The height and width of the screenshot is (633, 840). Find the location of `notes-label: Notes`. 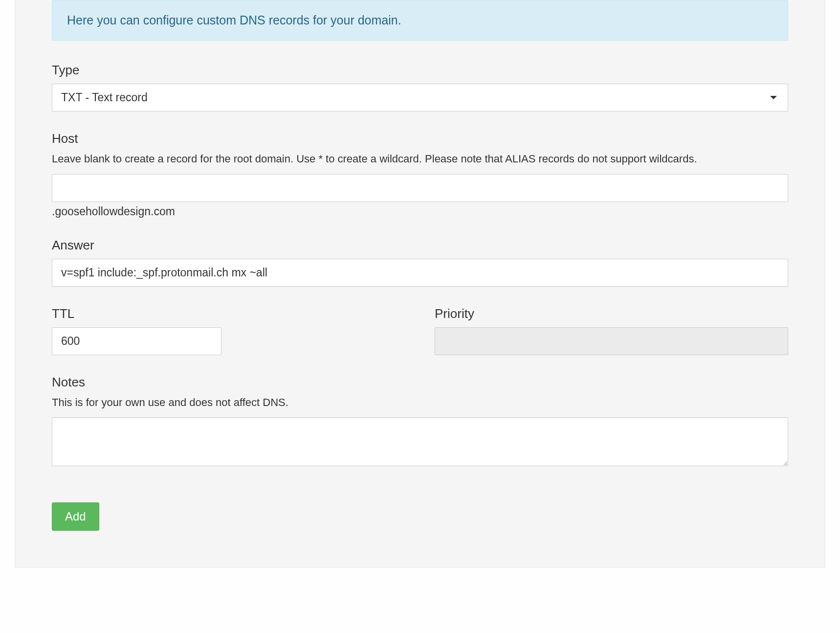

notes-label: Notes is located at coordinates (420, 383).